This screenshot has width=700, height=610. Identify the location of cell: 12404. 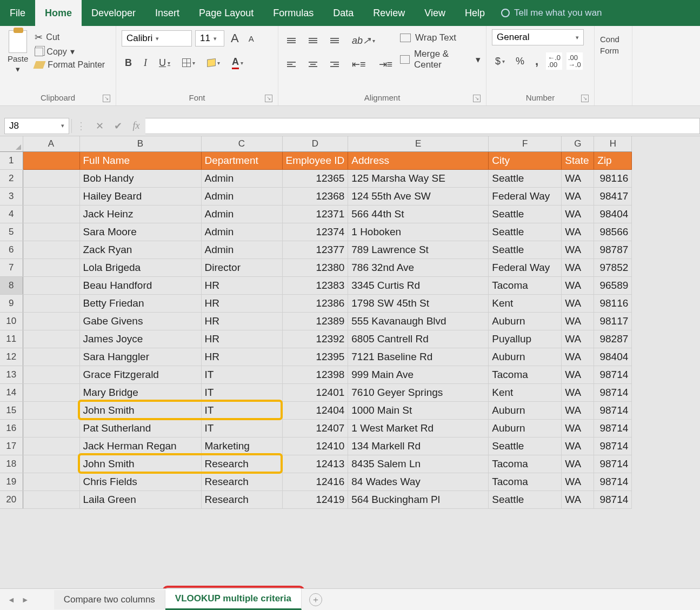
(315, 410).